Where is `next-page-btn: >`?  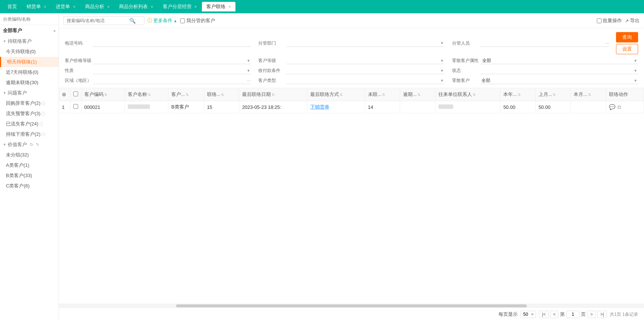 next-page-btn: > is located at coordinates (592, 314).